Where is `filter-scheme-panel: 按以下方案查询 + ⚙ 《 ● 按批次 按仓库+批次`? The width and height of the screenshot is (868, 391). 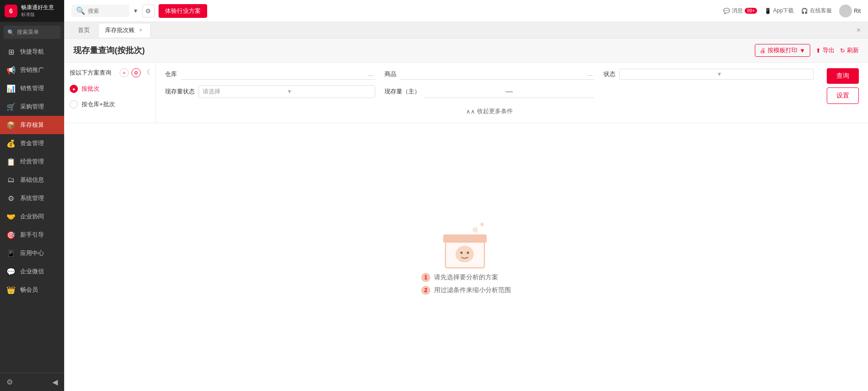 filter-scheme-panel: 按以下方案查询 + ⚙ 《 ● 按批次 按仓库+批次 is located at coordinates (110, 92).